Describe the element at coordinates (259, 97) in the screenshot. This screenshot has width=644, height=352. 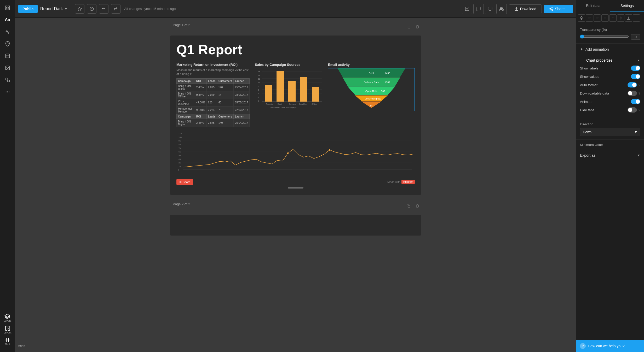
I see `svg-text: 2` at that location.